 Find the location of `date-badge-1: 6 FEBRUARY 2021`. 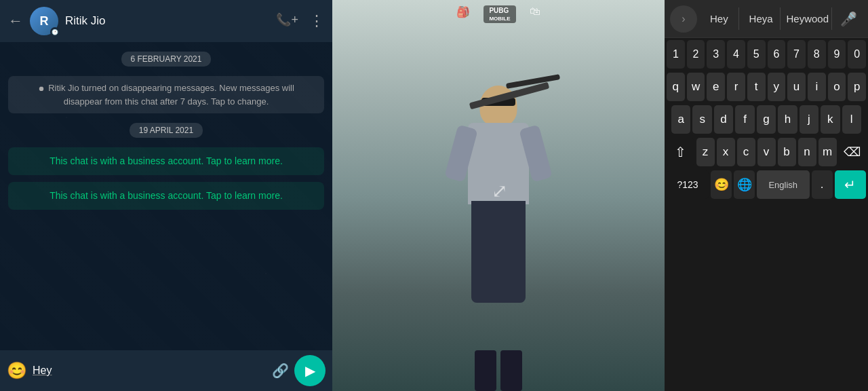

date-badge-1: 6 FEBRUARY 2021 is located at coordinates (167, 59).